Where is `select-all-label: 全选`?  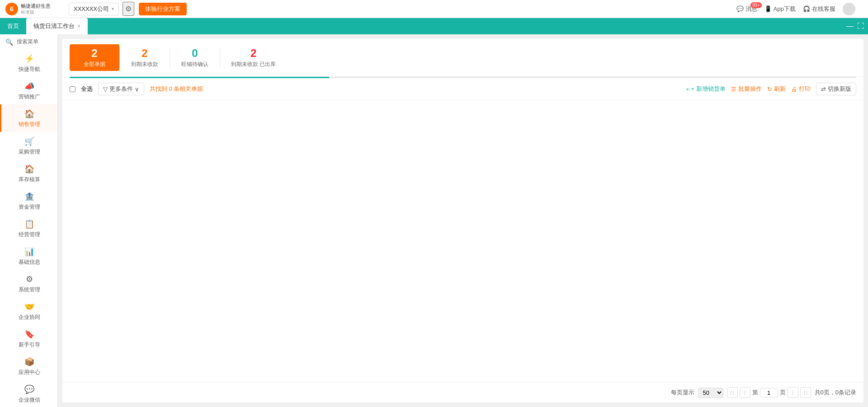
select-all-label: 全选 is located at coordinates (87, 89).